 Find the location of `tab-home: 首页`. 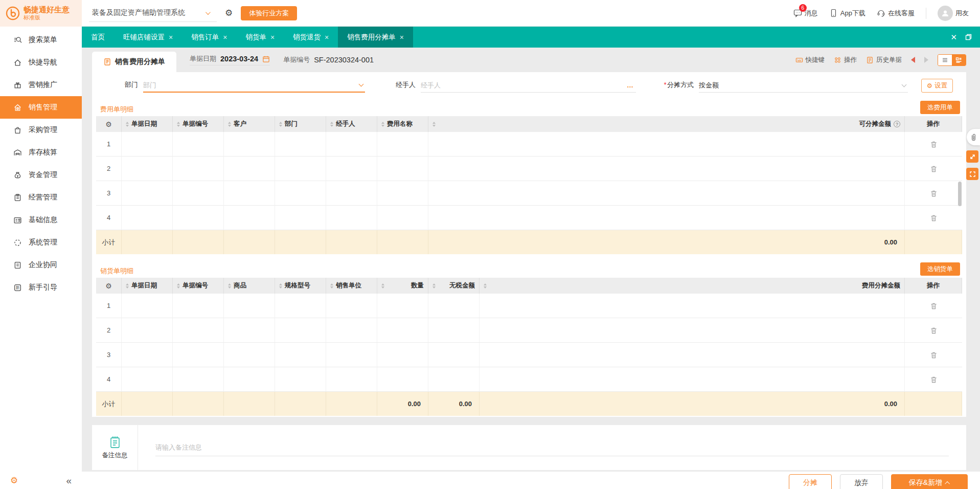

tab-home: 首页 is located at coordinates (98, 37).